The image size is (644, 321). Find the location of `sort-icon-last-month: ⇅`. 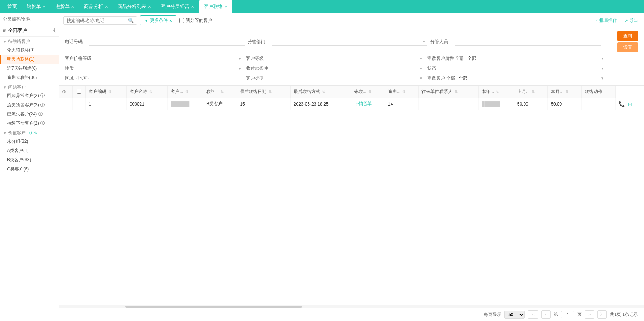

sort-icon-last-month: ⇅ is located at coordinates (533, 92).